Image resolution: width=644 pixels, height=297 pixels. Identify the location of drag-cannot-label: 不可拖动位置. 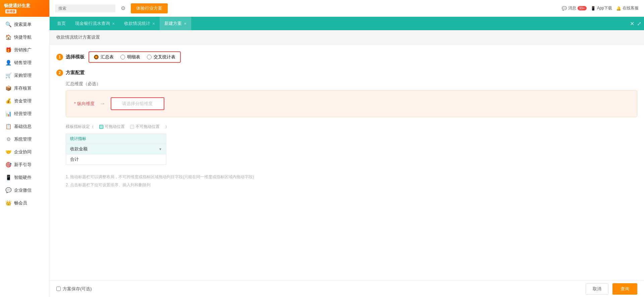
(148, 127).